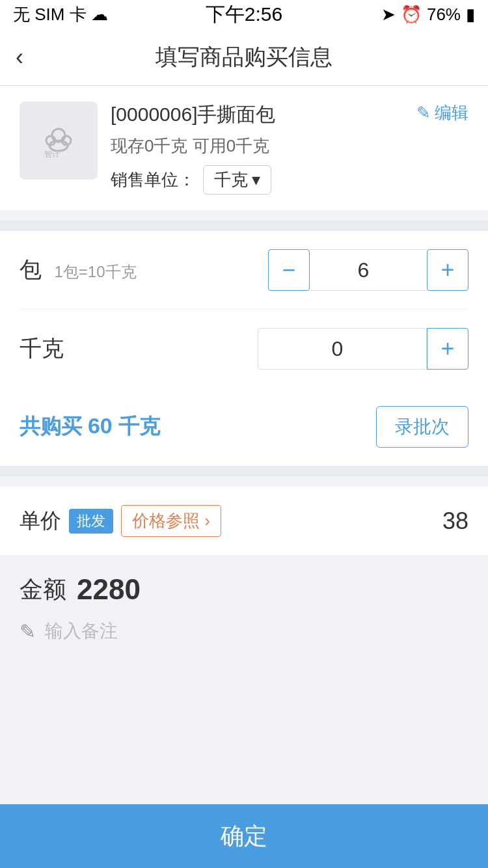 The height and width of the screenshot is (868, 488). What do you see at coordinates (448, 349) in the screenshot?
I see `kg-plus-button: +` at bounding box center [448, 349].